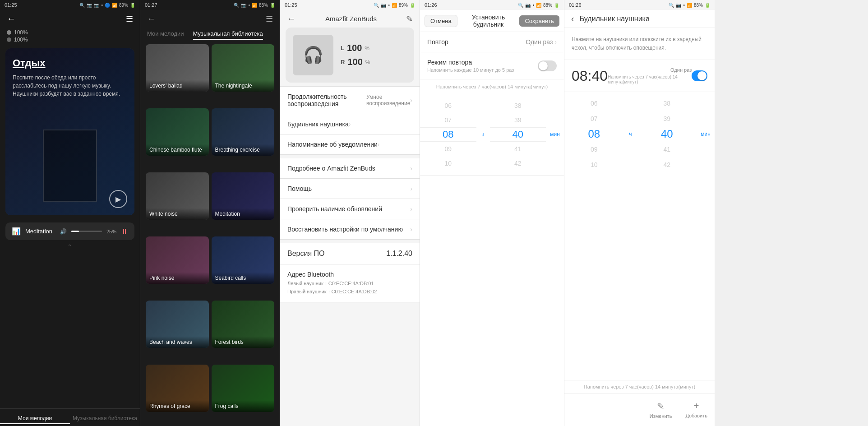 The height and width of the screenshot is (426, 868). What do you see at coordinates (41, 231) in the screenshot?
I see `np-title: Meditation` at bounding box center [41, 231].